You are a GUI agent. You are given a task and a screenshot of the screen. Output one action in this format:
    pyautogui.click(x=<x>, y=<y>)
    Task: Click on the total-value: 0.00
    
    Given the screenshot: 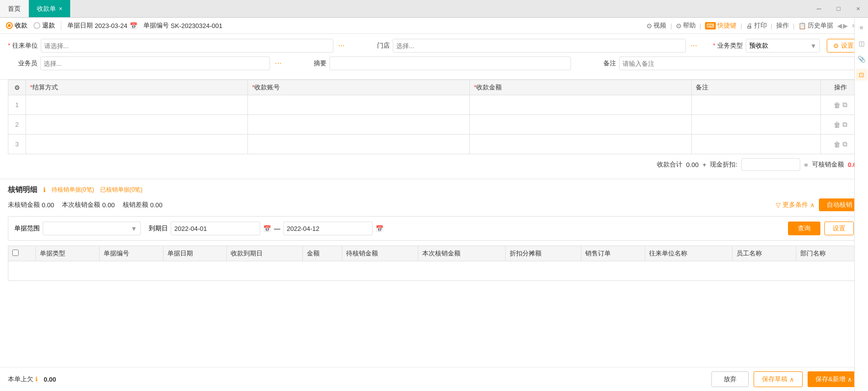 What is the action you would take?
    pyautogui.click(x=50, y=379)
    